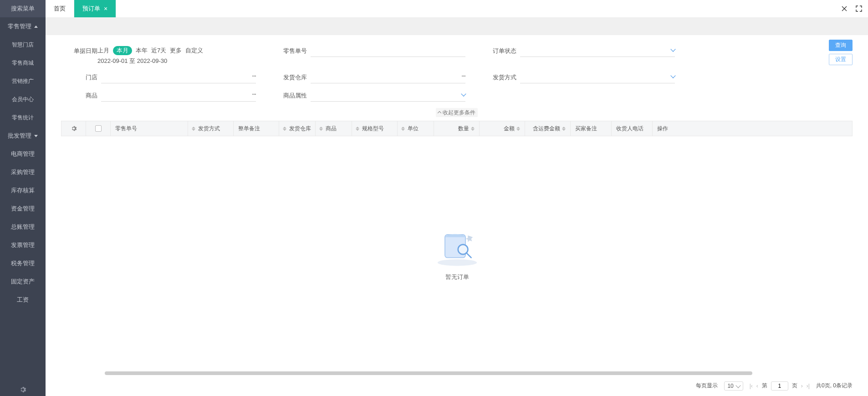 The image size is (868, 396). I want to click on sidebar: 搜索菜单 零售管理 智慧门店 零售商城 营销推广 会员中心 零售统计 批发管理 …, so click(23, 198).